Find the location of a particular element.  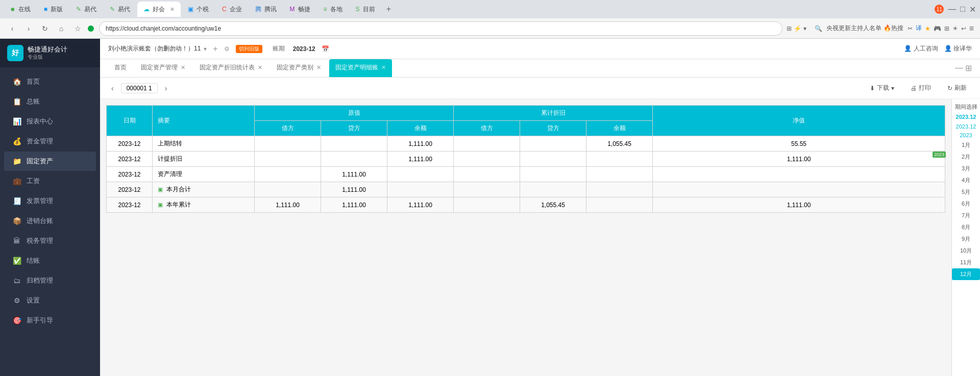

lightning-icon: ⚡ is located at coordinates (797, 29).